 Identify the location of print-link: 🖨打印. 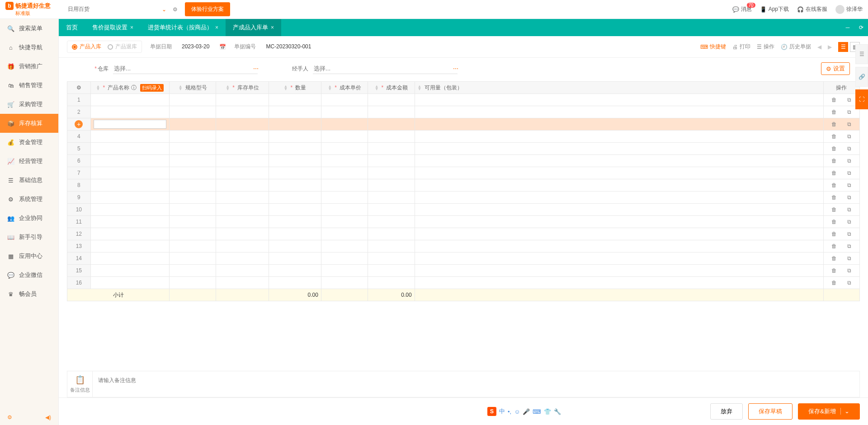
(741, 47).